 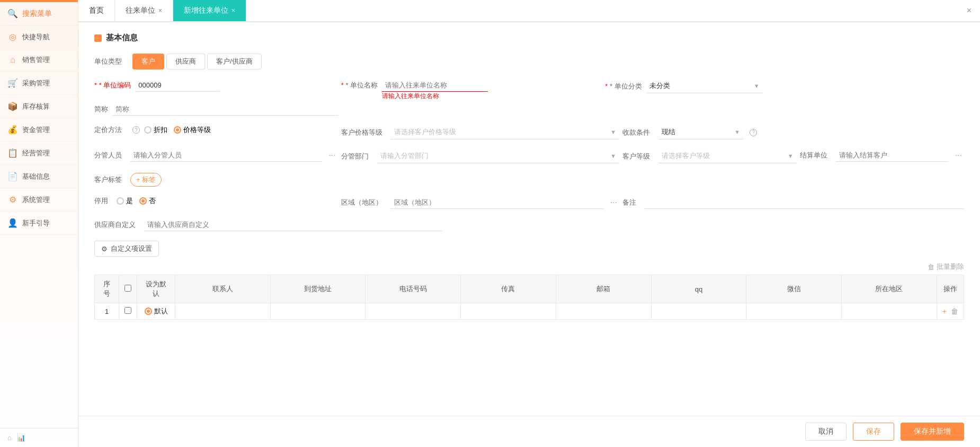 What do you see at coordinates (932, 432) in the screenshot?
I see `save-new-button: 保存并新增` at bounding box center [932, 432].